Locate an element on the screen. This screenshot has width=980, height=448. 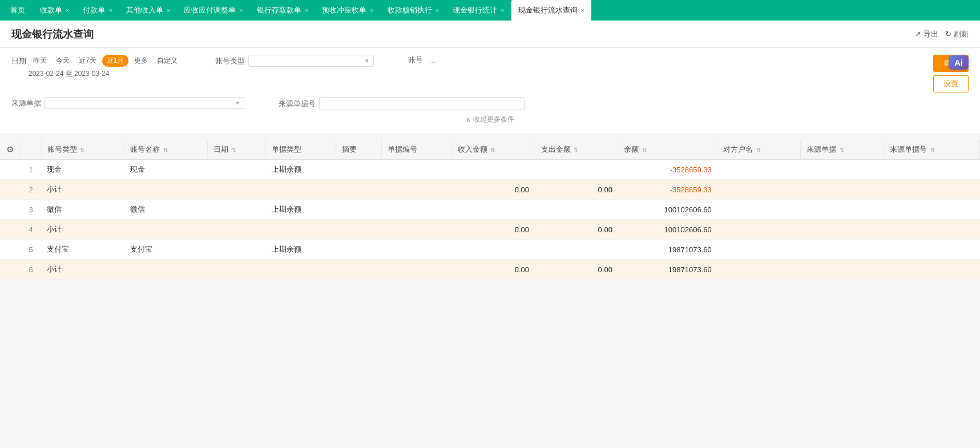
nav-tab-1: 付款单 × is located at coordinates (97, 10).